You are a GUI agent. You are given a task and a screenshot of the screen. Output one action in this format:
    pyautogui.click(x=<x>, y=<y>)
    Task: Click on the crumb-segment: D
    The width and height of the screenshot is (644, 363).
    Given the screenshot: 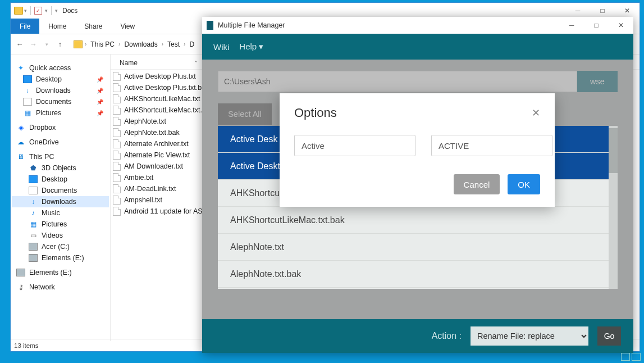 What is the action you would take?
    pyautogui.click(x=192, y=44)
    